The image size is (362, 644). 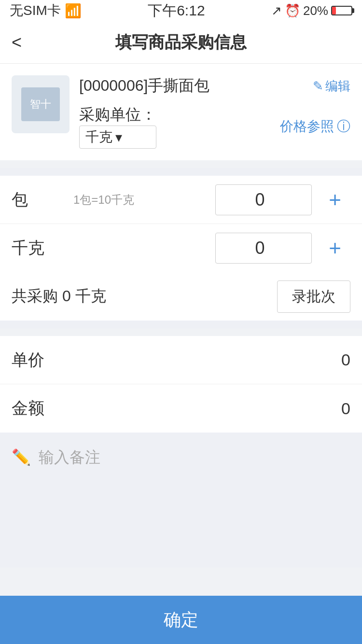 I want to click on product-name: [0000006]手撕面包, so click(x=144, y=86).